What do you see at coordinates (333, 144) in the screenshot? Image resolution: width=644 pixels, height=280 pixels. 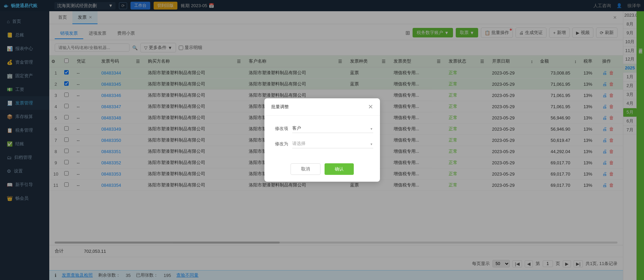 I see `modal-changeto-select: 请选择` at bounding box center [333, 144].